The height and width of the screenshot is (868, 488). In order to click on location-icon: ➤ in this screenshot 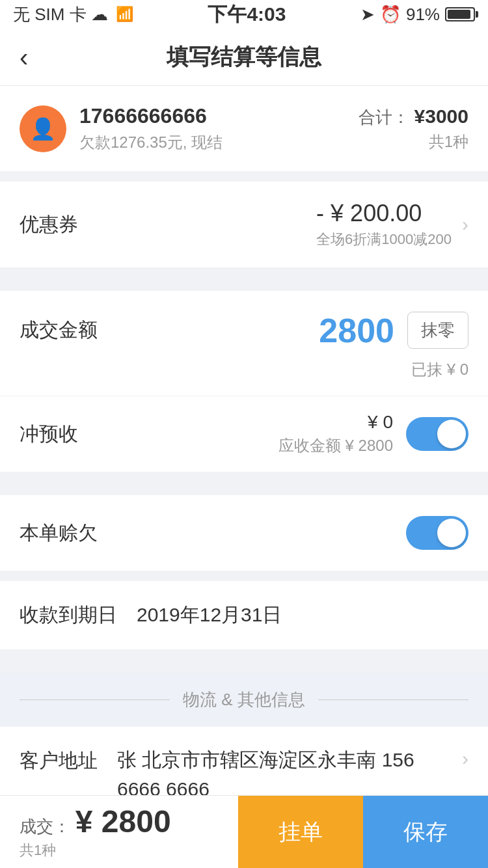, I will do `click(368, 14)`.